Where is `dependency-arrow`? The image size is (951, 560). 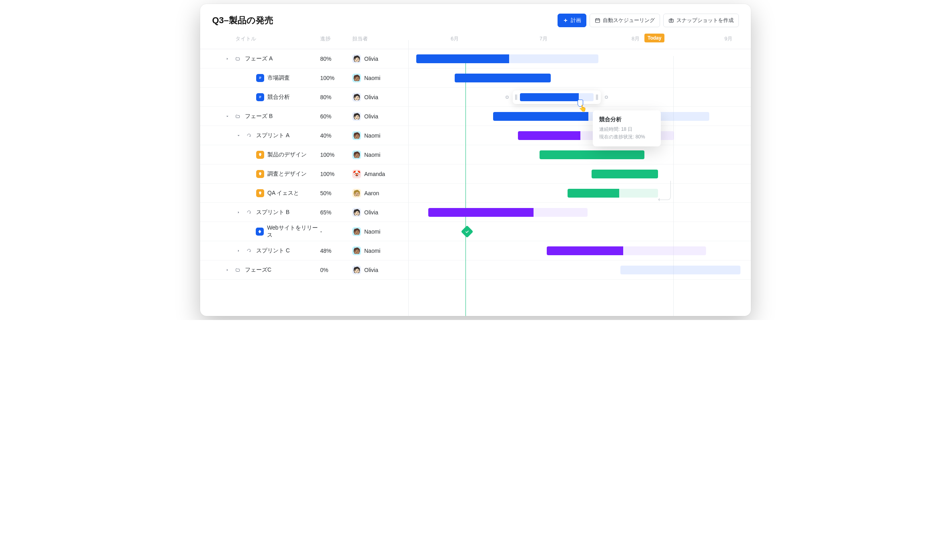
dependency-arrow is located at coordinates (665, 190).